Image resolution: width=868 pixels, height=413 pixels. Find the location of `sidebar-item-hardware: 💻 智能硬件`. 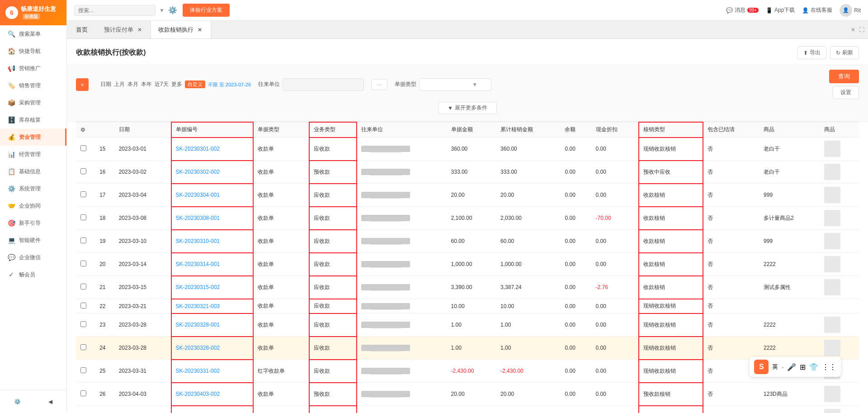

sidebar-item-hardware: 💻 智能硬件 is located at coordinates (33, 240).